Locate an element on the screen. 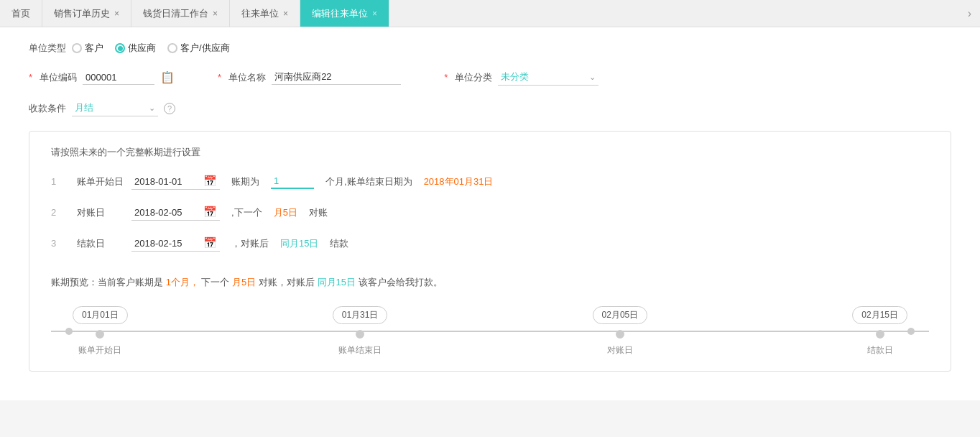 This screenshot has width=980, height=437. timeline-node-2: 02月05日 对账日 is located at coordinates (621, 331).